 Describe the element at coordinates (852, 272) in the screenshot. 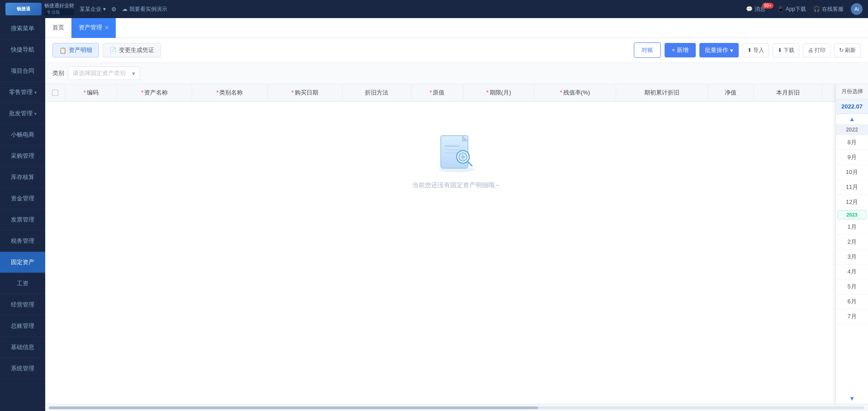

I see `month-item-2023-4: 4月` at that location.